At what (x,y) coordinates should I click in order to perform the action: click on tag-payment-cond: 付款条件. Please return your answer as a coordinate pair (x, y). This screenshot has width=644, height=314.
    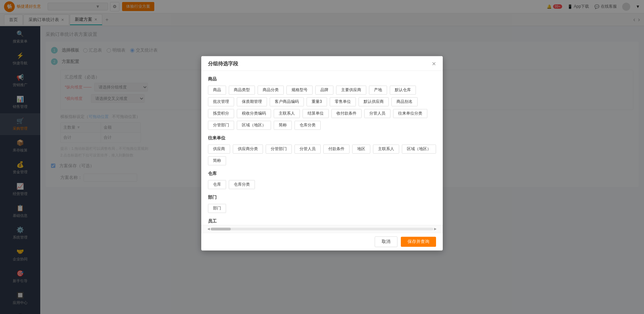
    Looking at the image, I should click on (336, 149).